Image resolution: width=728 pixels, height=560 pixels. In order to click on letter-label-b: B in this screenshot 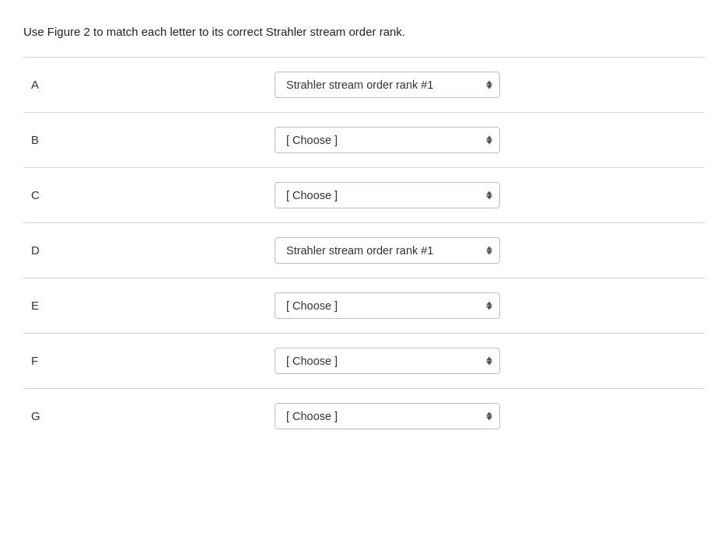, I will do `click(47, 140)`.